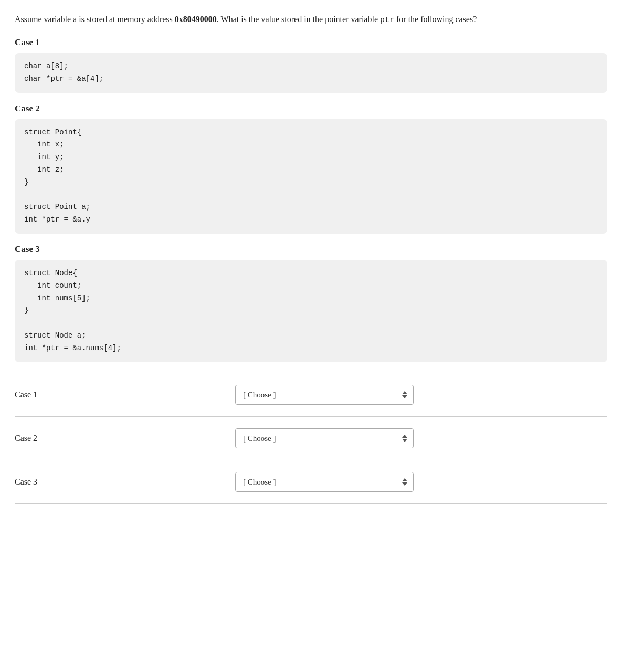  Describe the element at coordinates (311, 395) in the screenshot. I see `answer-row-1: Case 1 [ Choose ]0x804900040x804900080x8…` at that location.